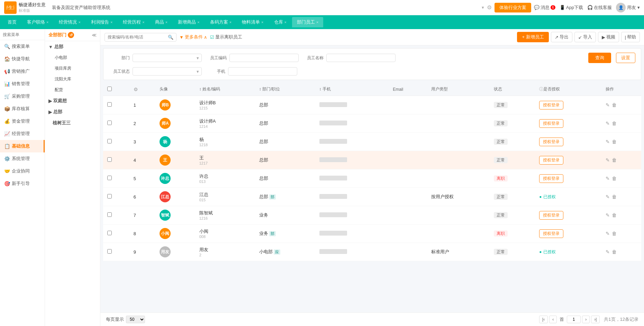 The height and width of the screenshot is (326, 644). Describe the element at coordinates (483, 8) in the screenshot. I see `dropdown-icon: ▾` at that location.